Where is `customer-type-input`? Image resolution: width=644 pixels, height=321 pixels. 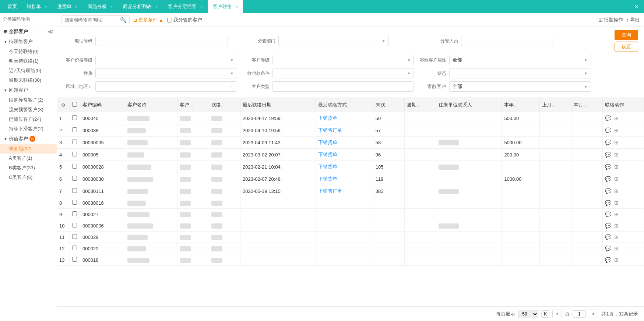 customer-type-input is located at coordinates (343, 87).